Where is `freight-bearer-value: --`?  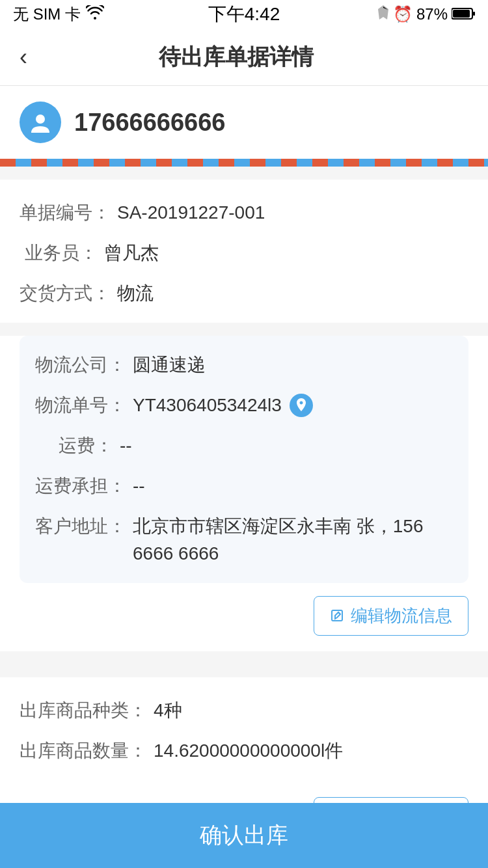
freight-bearer-value: -- is located at coordinates (293, 486).